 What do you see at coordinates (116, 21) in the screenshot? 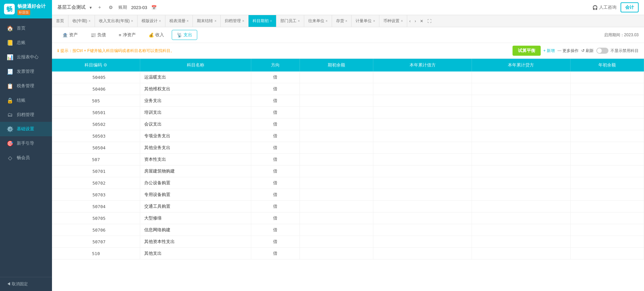
I see `tab----------: 收入支出表(年报)×` at bounding box center [116, 21].